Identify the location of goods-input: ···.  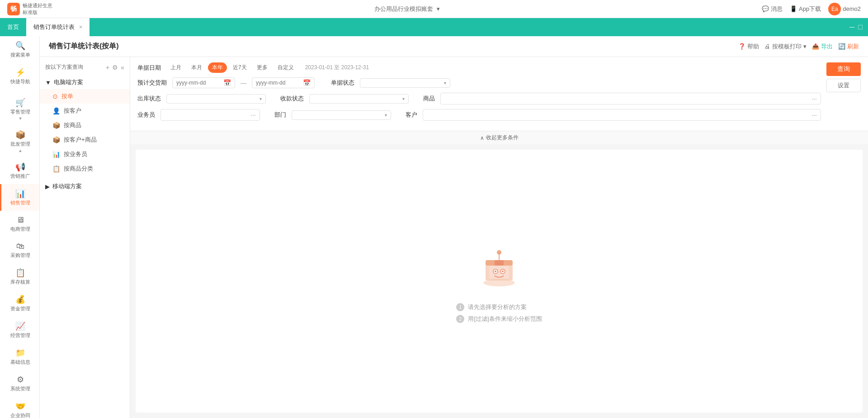
(631, 99).